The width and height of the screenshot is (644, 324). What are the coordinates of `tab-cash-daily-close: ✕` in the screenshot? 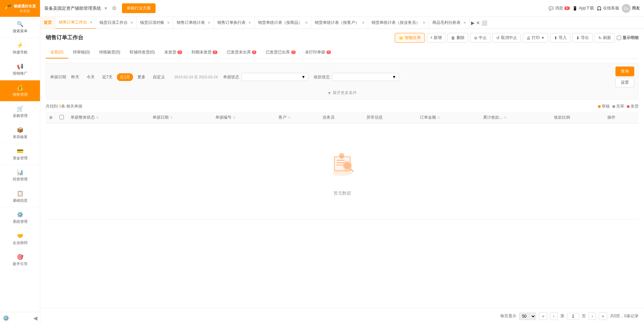 It's located at (132, 23).